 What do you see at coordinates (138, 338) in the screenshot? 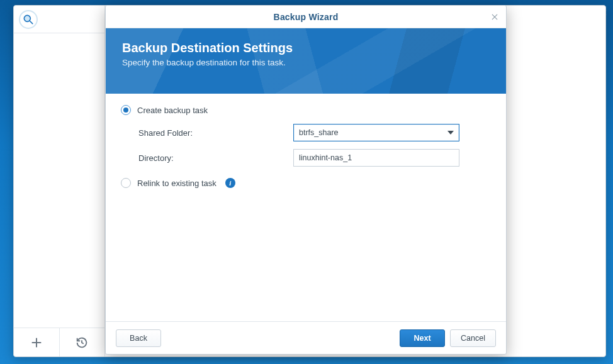
I see `back-button: Back` at bounding box center [138, 338].